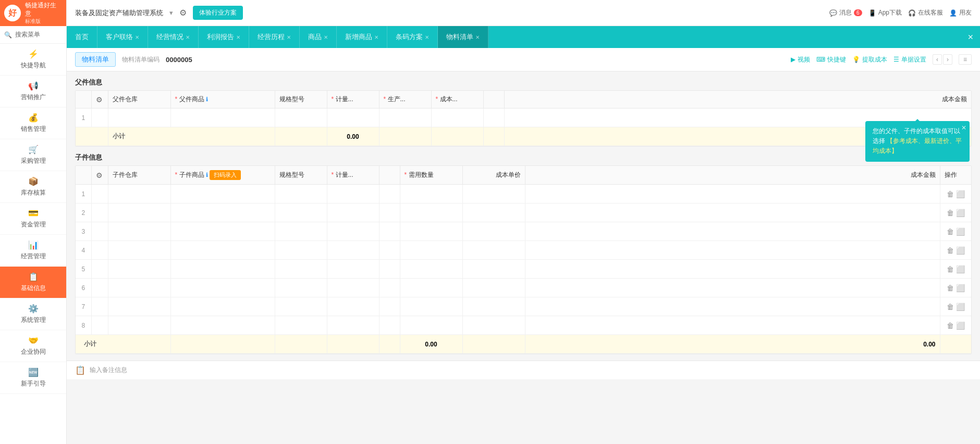 This screenshot has height=444, width=980. Describe the element at coordinates (463, 37) in the screenshot. I see `tab-bom: 物料清单 ✕` at that location.